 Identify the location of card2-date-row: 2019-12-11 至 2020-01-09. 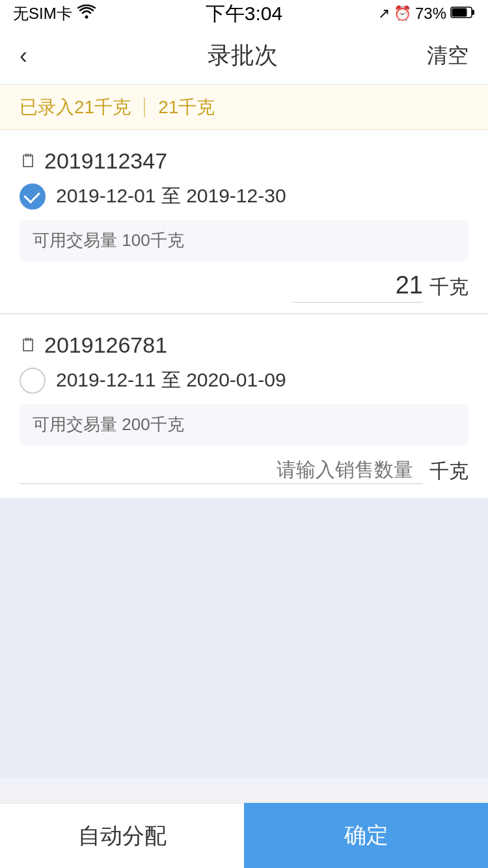
(244, 380).